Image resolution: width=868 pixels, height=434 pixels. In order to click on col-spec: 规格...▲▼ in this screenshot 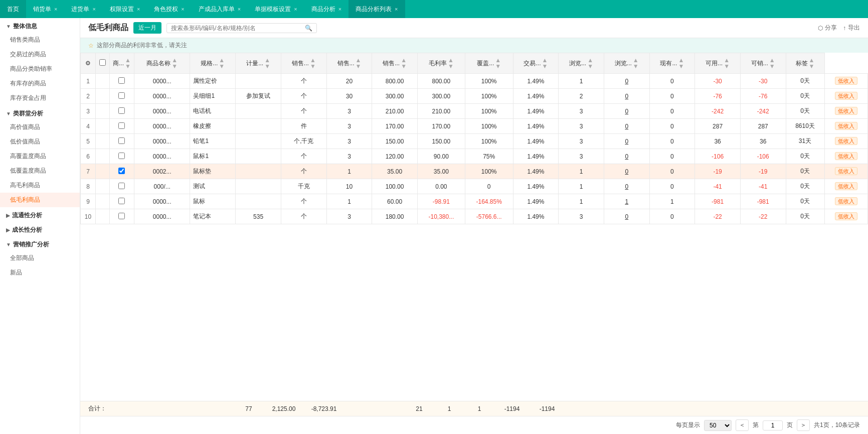, I will do `click(213, 63)`.